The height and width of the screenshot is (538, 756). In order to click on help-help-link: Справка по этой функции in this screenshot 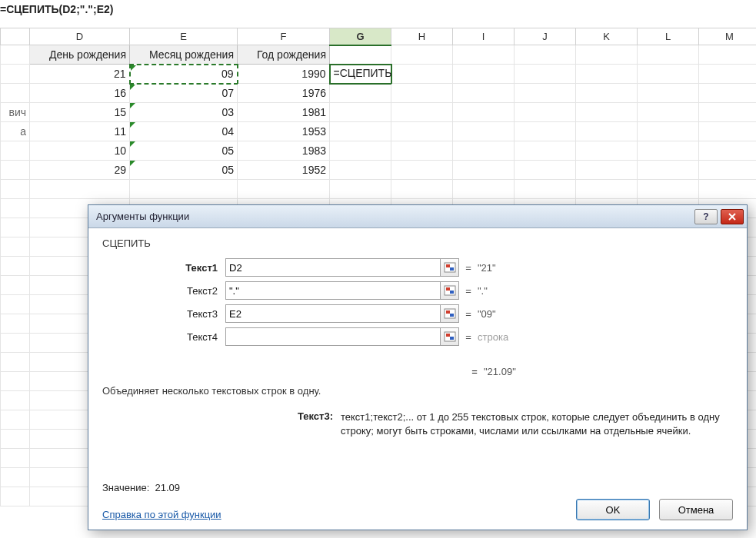, I will do `click(162, 515)`.